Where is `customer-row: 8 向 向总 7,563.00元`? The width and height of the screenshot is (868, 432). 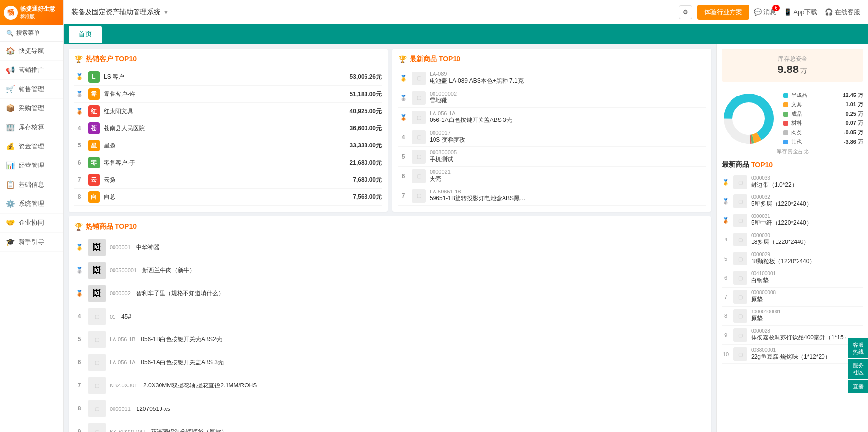 customer-row: 8 向 向总 7,563.00元 is located at coordinates (228, 197).